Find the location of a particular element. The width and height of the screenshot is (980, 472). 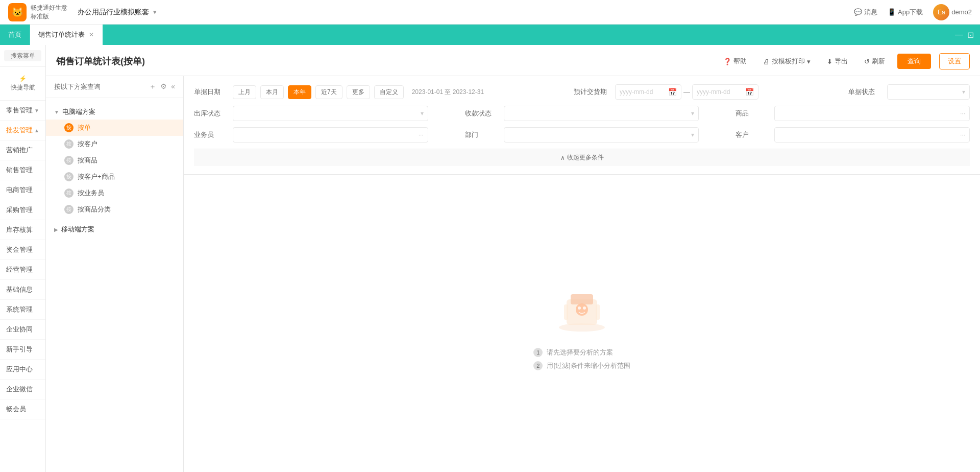

tree-item-by-salesperson: 按 按业务员 is located at coordinates (114, 193).